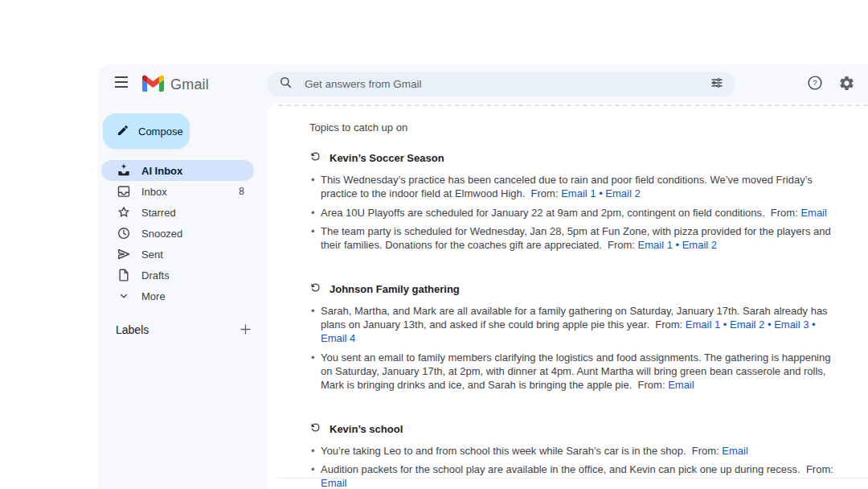 The height and width of the screenshot is (489, 868). I want to click on sidebar-item-label: Sent, so click(153, 254).